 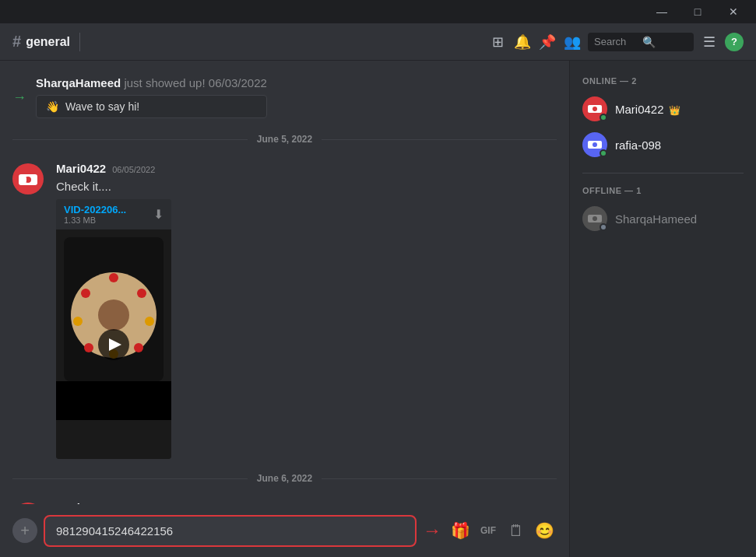 What do you see at coordinates (285, 478) in the screenshot?
I see `date-divider-june6: June 6, 2022` at bounding box center [285, 478].